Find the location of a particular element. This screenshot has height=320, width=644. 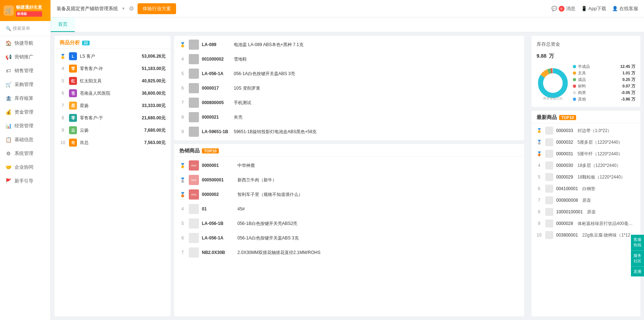

online-service-item: 👤 在线客服 is located at coordinates (625, 9).